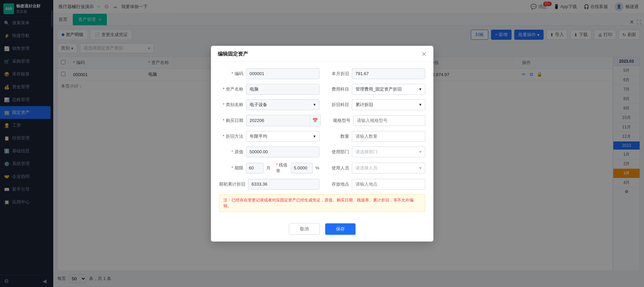 The image size is (644, 287). What do you see at coordinates (389, 184) in the screenshot?
I see `location-input` at bounding box center [389, 184].